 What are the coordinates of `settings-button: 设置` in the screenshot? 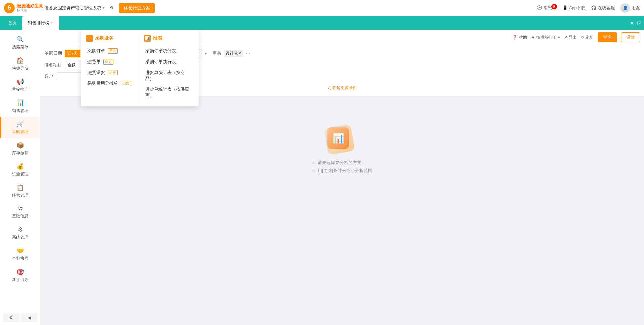 It's located at (631, 37).